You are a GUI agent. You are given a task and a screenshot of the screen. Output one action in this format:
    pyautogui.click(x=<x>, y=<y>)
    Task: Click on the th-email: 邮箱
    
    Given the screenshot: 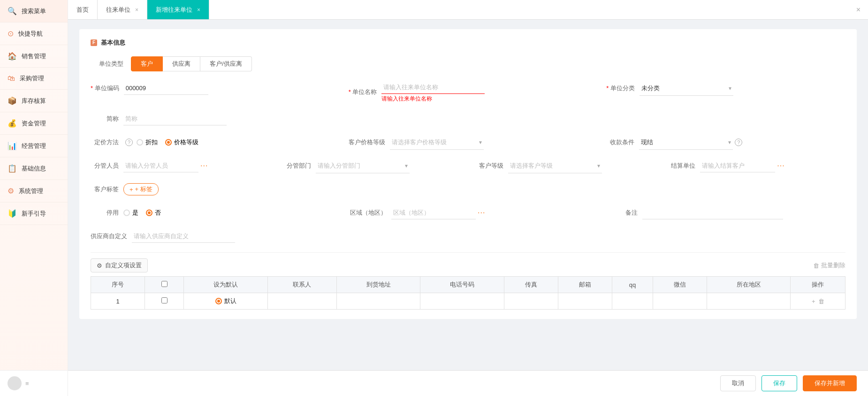 What is the action you would take?
    pyautogui.click(x=585, y=285)
    